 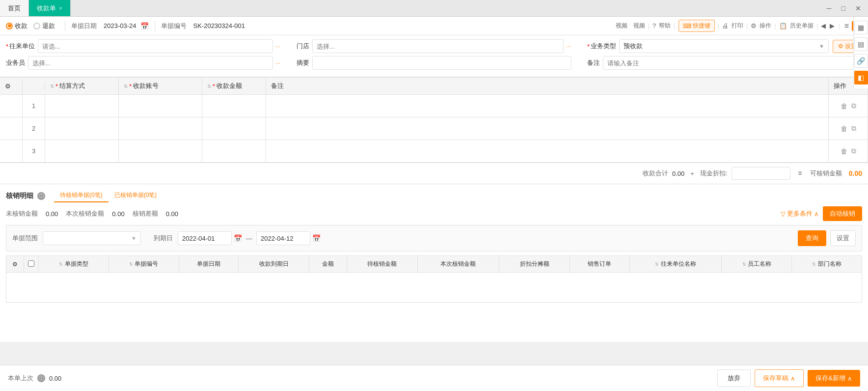 I want to click on copy-row-1-icon: ⧉, so click(x=854, y=106).